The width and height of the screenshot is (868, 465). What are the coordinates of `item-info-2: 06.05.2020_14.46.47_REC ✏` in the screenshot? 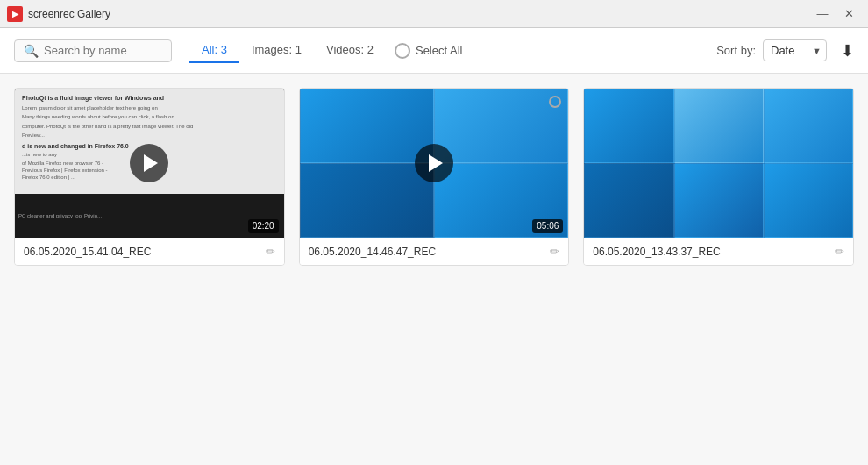 It's located at (435, 251).